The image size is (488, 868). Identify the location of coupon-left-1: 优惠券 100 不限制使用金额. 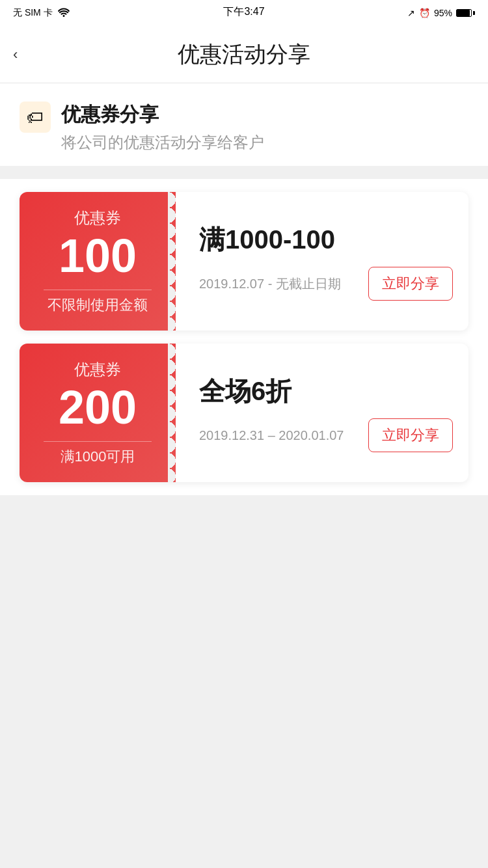
(98, 262).